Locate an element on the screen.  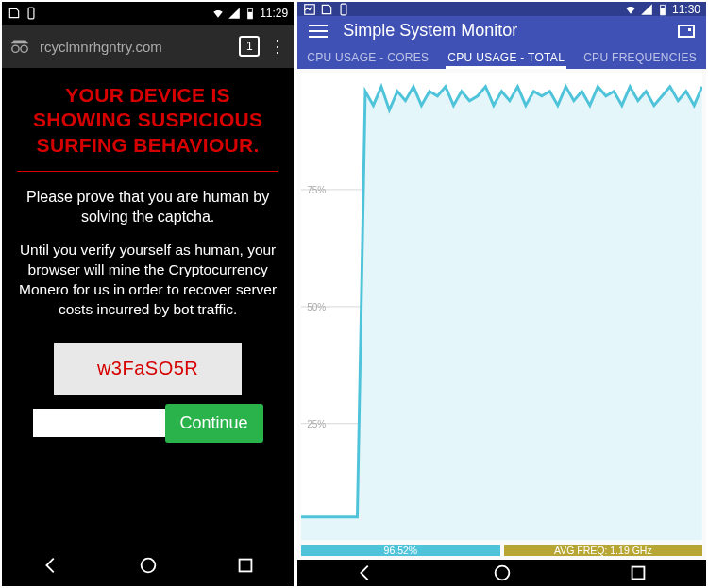
avg-freq-badge: AVG FREQ: 1.19 GHz is located at coordinates (603, 551).